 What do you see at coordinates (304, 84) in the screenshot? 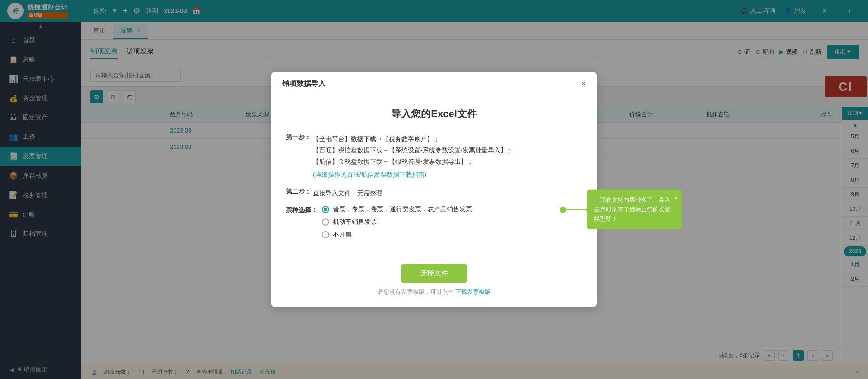
I see `modal-title: 销项数据导入` at bounding box center [304, 84].